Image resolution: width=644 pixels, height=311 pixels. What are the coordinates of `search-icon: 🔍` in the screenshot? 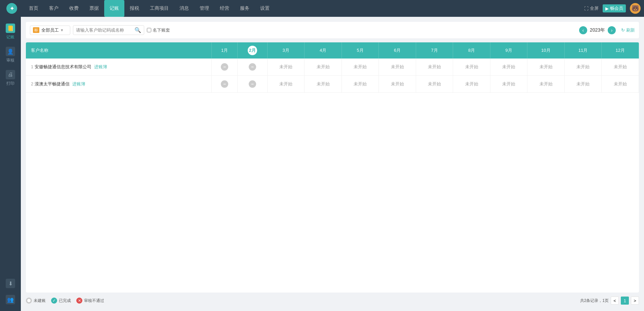 It's located at (138, 30).